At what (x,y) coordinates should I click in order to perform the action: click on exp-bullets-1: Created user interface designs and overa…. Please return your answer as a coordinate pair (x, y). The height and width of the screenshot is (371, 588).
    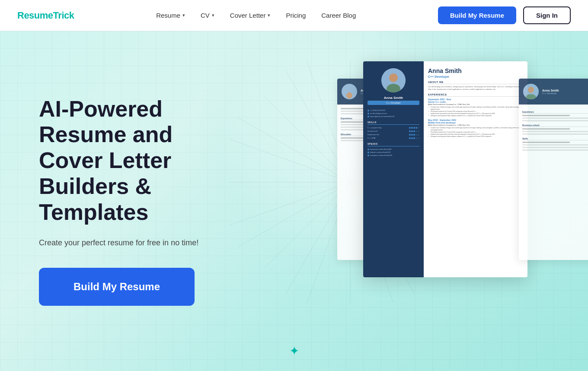
    Looking at the image, I should click on (476, 111).